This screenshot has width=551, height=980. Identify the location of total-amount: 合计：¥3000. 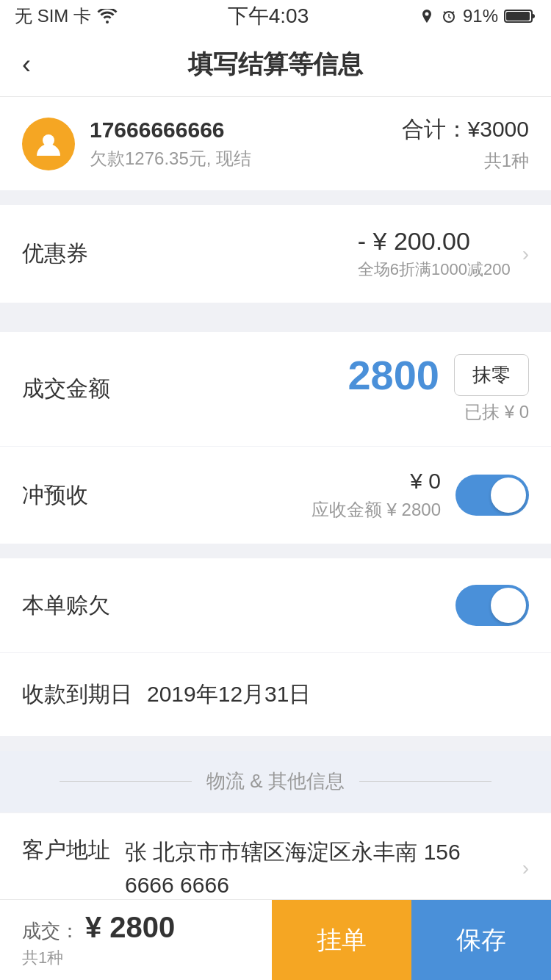
(466, 129).